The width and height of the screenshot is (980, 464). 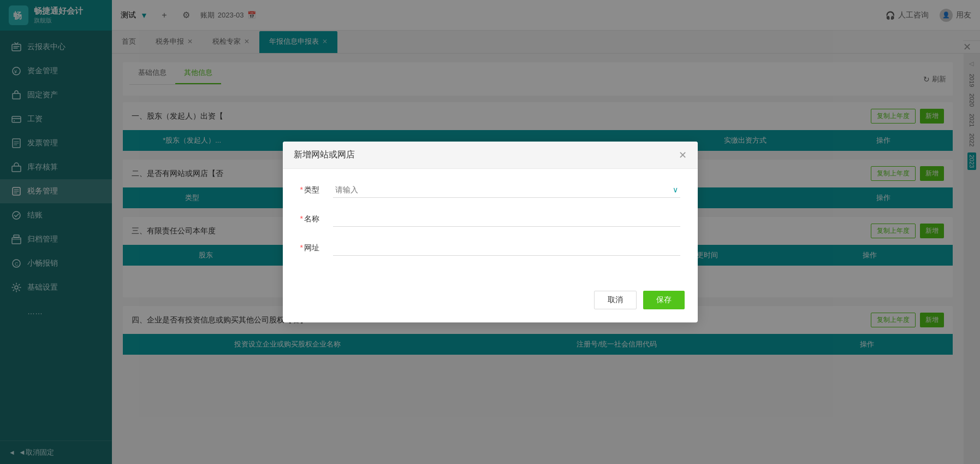 I want to click on form-item-name: 名称, so click(x=490, y=219).